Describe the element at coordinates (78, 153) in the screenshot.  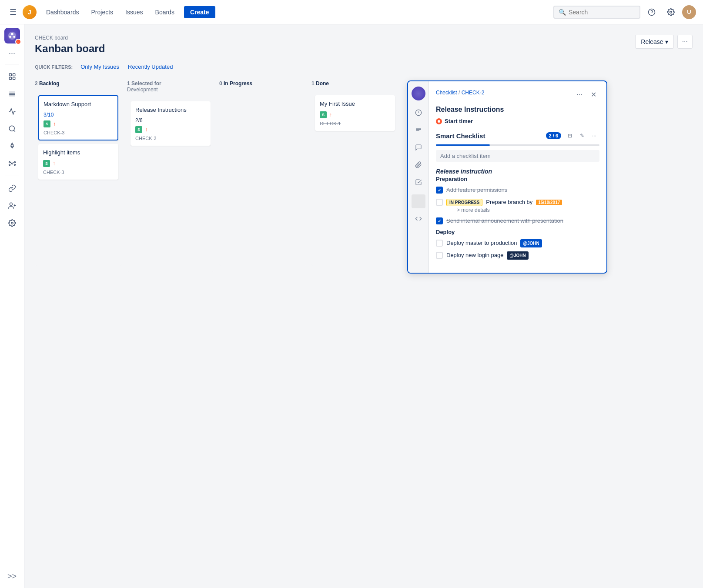
I see `card-highlight-title: Highlight items` at that location.